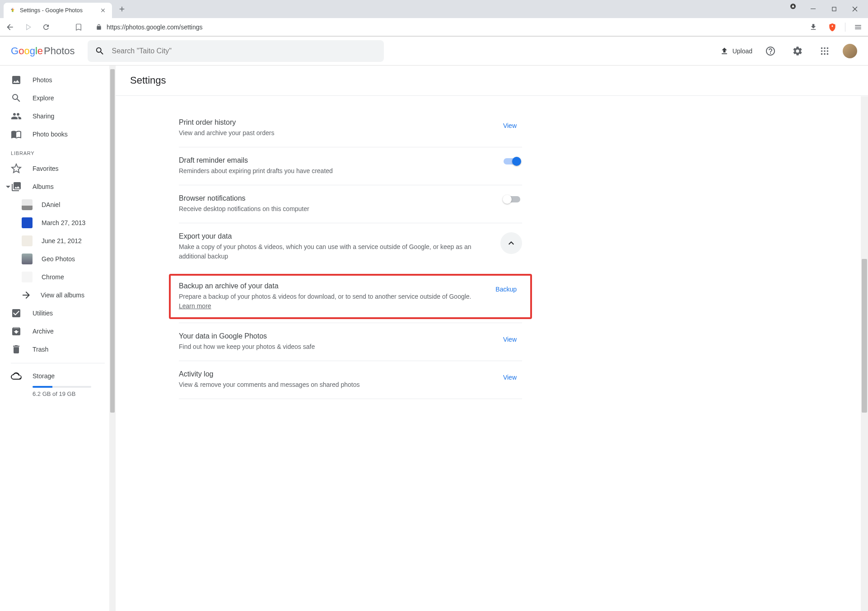  Describe the element at coordinates (813, 27) in the screenshot. I see `download-icon` at that location.